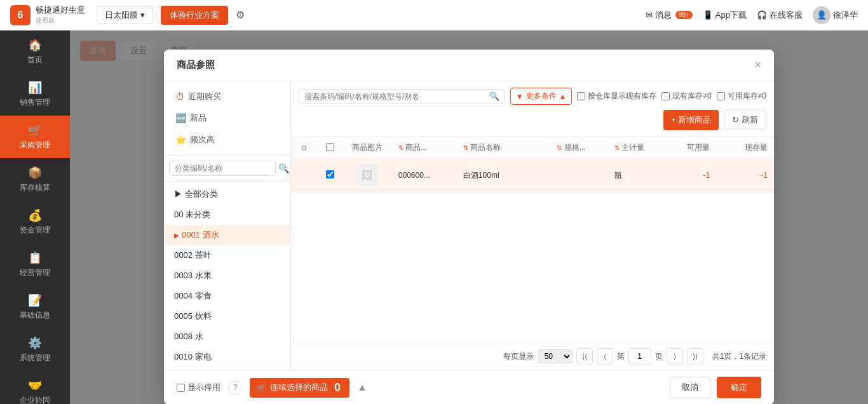  I want to click on refresh-button: ↻ 刷新, so click(745, 120).